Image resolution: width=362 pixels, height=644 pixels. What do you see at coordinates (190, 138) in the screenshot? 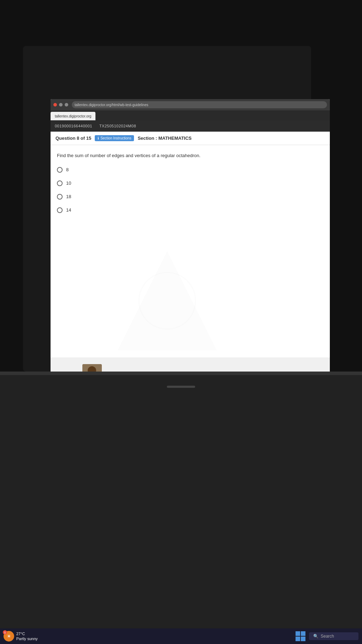
I see `question-header: Question 8 of 15 ℹ Section Instructions …` at bounding box center [190, 138].